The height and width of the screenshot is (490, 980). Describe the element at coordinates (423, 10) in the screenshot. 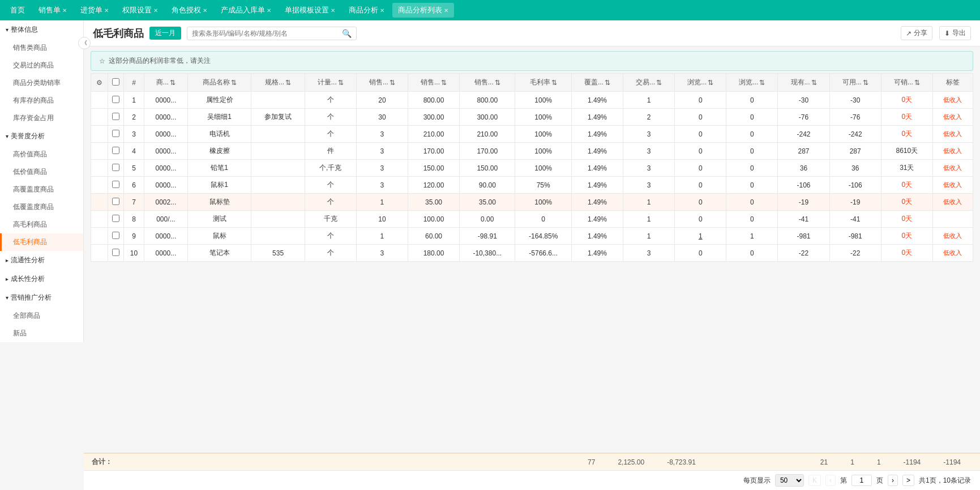

I see `nav-analysis-list: 商品分析列表 ✕` at that location.